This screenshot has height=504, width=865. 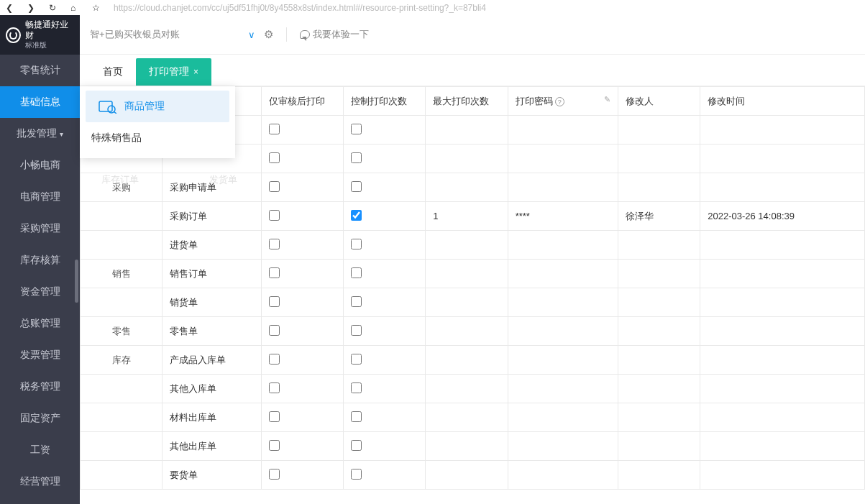 I want to click on refresh-icon: ↻, so click(x=55, y=8).